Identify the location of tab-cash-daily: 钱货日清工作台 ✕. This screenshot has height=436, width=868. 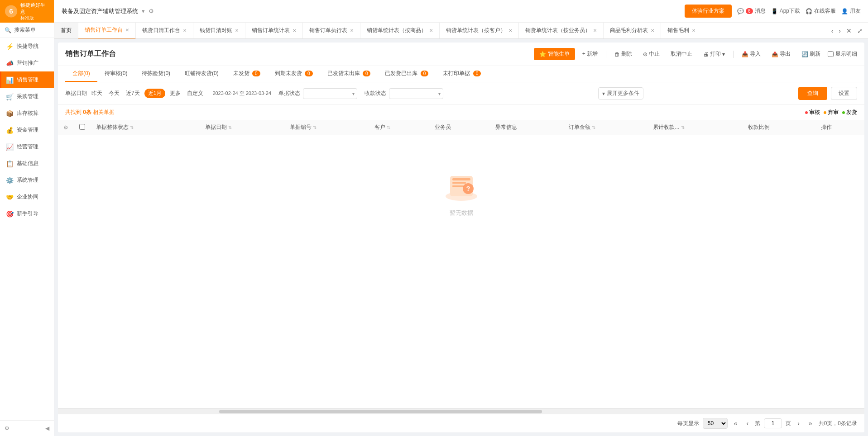
(165, 31).